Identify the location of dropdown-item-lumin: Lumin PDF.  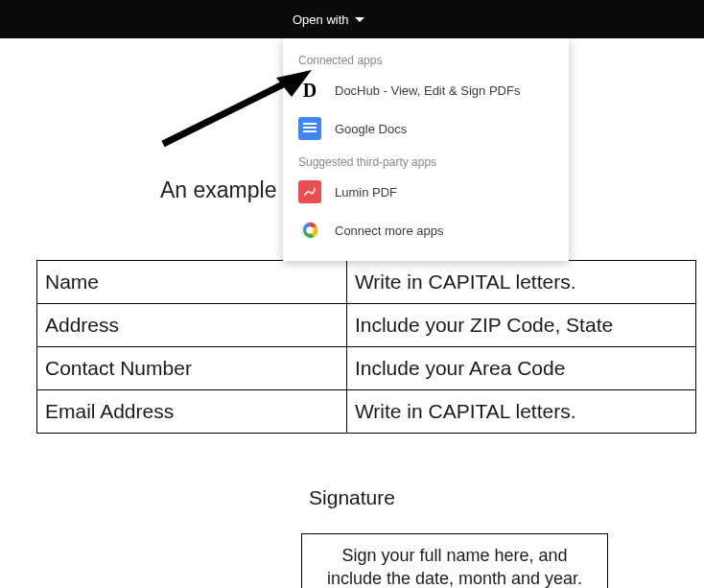
(426, 192).